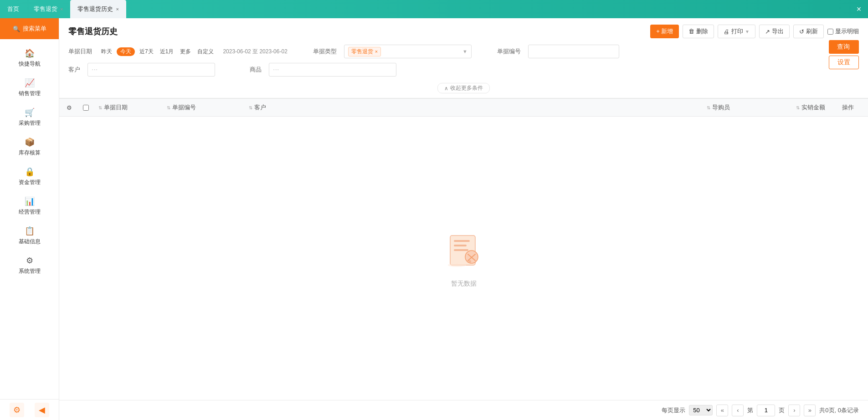  I want to click on table-setting-icon: ⚙, so click(69, 108).